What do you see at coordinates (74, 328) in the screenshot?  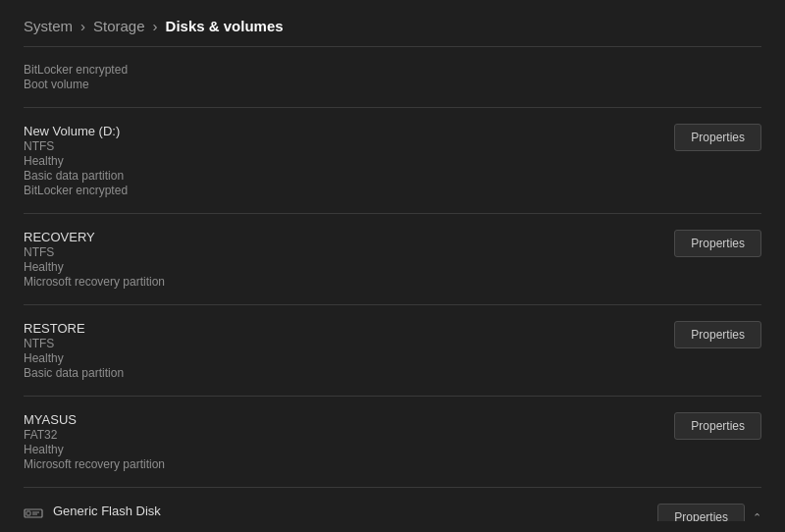 I see `volume-name-restore: RESTORE` at bounding box center [74, 328].